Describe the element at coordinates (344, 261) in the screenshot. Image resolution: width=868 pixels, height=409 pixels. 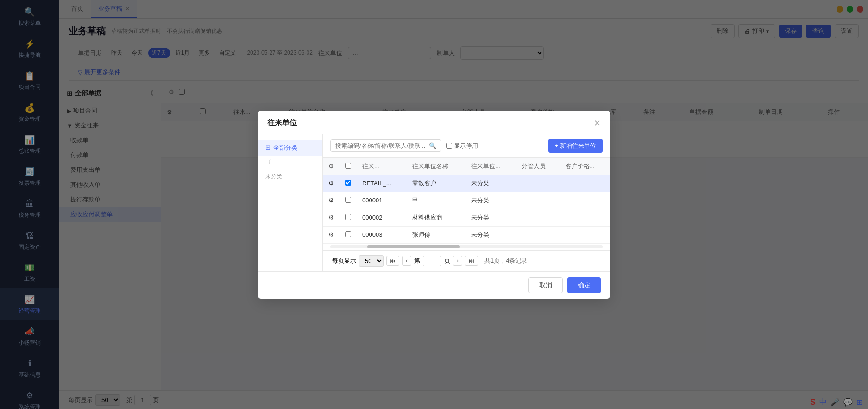
I see `perpage-label: 每页显示` at that location.